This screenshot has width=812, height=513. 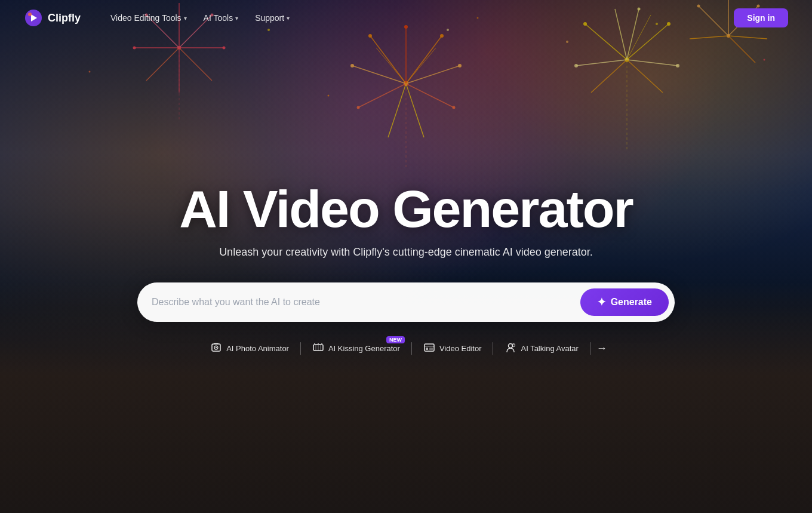 I want to click on nav-label-video-editing: Video Editing Tools, so click(x=146, y=18).